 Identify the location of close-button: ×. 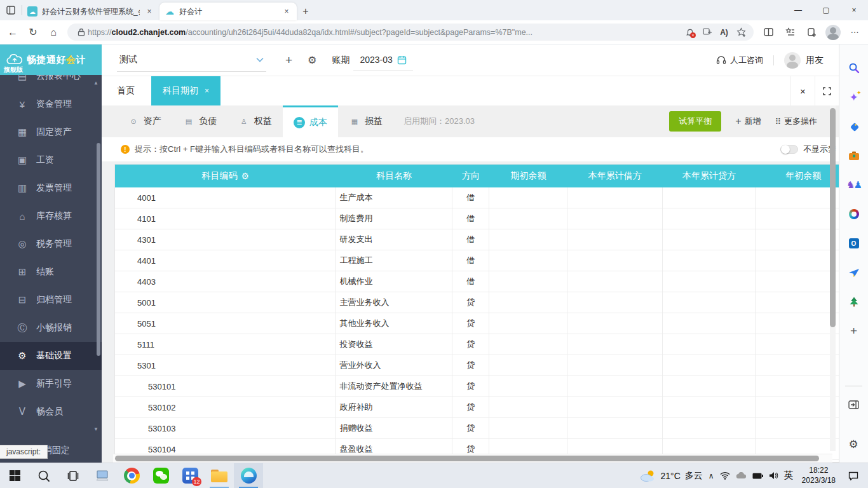
(854, 10).